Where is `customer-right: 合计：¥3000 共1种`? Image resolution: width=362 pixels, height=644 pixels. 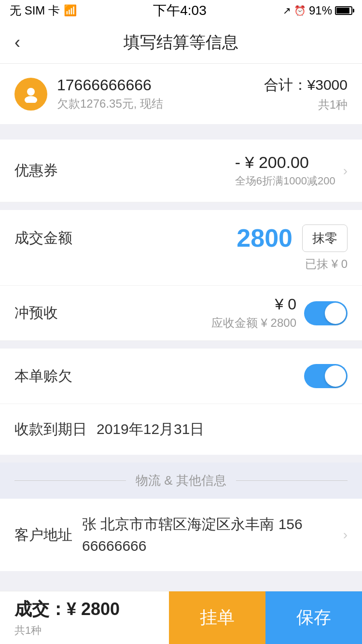 customer-right: 合计：¥3000 共1种 is located at coordinates (306, 94).